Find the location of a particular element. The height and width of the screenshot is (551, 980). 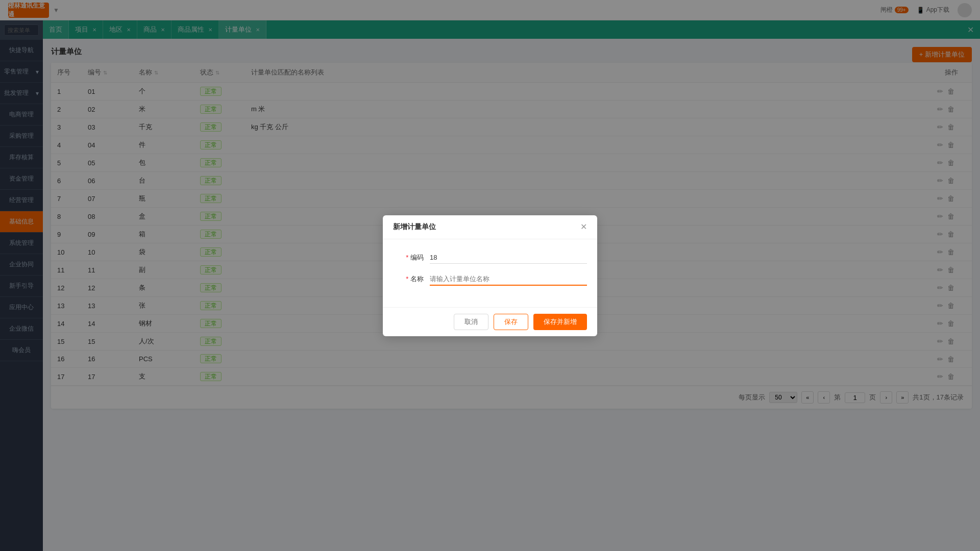

modal-body: 编码 名称 is located at coordinates (490, 273).